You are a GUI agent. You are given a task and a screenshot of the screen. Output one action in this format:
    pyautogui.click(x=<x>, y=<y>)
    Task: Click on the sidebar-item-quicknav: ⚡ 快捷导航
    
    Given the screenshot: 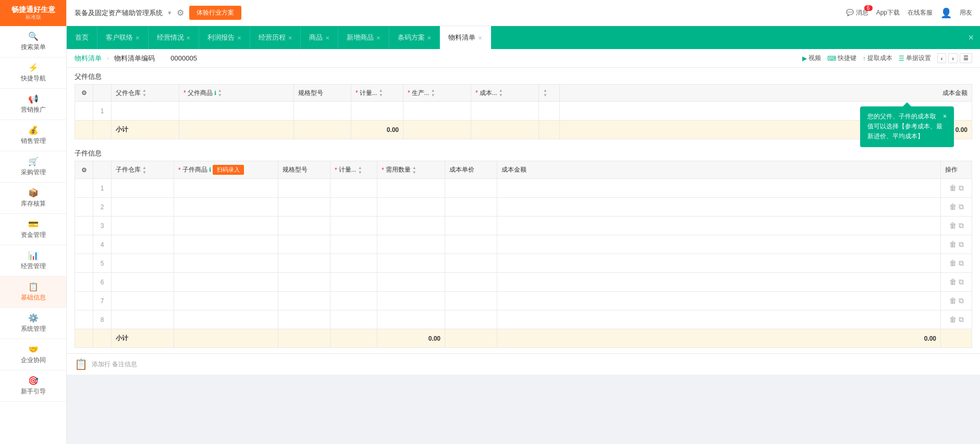 What is the action you would take?
    pyautogui.click(x=33, y=73)
    